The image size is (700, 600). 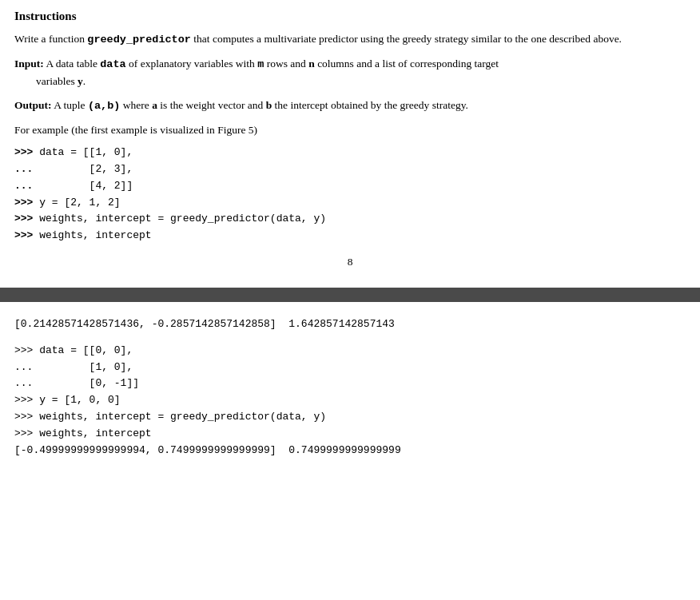 I want to click on code-line-1: >>> data = [[1, 0],, so click(x=350, y=153).